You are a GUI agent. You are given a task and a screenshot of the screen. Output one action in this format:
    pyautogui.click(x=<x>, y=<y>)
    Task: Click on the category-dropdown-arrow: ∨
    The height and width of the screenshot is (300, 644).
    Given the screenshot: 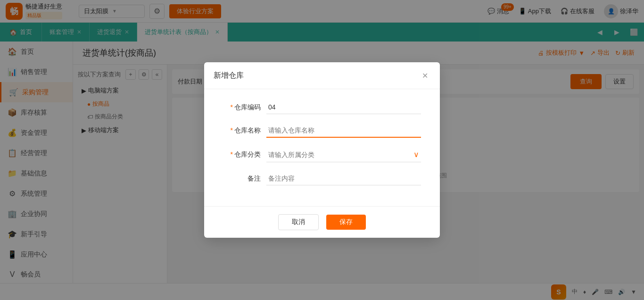 What is the action you would take?
    pyautogui.click(x=416, y=155)
    